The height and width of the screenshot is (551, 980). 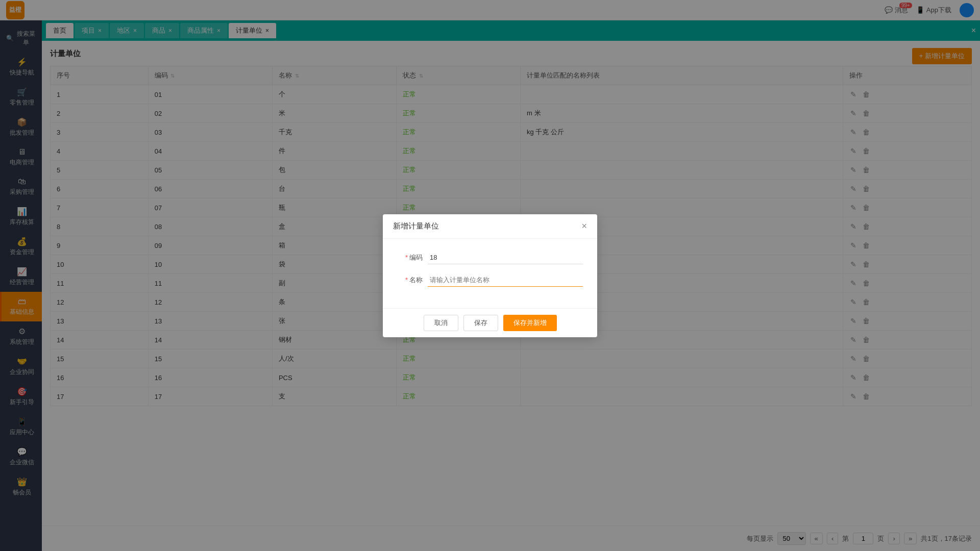 I want to click on modal-header: 新增计量单位 ×, so click(x=490, y=227).